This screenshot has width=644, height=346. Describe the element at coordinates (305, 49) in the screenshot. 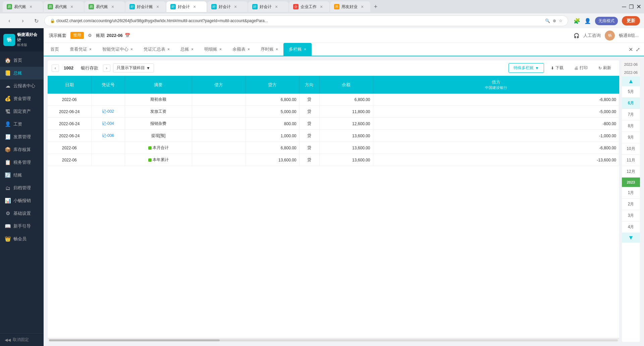

I see `tab-close-multicolumn: ×` at that location.